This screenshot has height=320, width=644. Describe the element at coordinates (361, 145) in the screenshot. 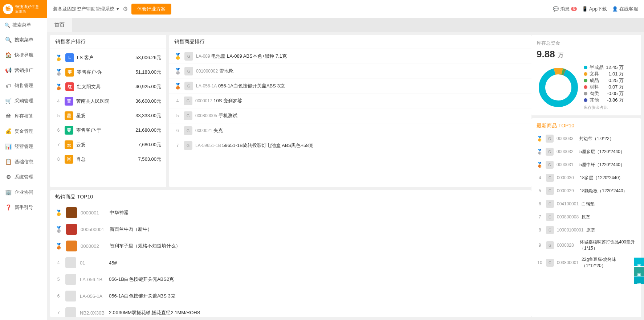

I see `product-info: LA-59651-1B 59651-1B旋转投影灯电池盒 ABS黑色+58克` at that location.